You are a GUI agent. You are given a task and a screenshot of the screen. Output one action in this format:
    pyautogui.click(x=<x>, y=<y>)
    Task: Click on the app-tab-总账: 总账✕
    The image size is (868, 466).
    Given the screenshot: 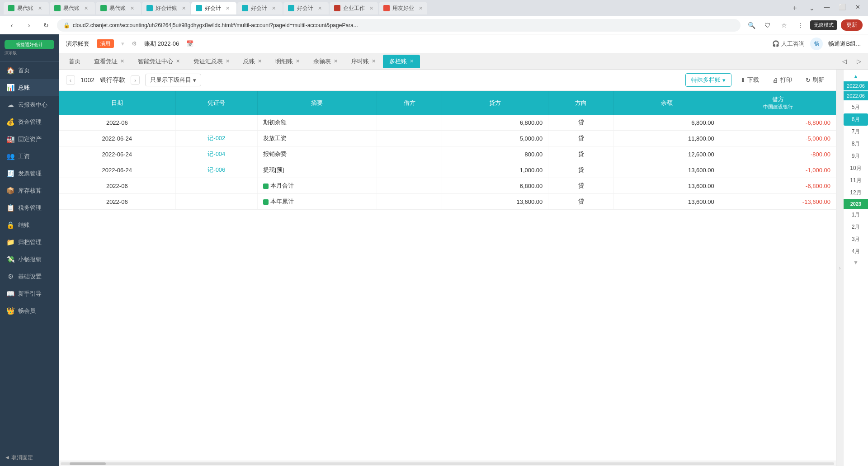 What is the action you would take?
    pyautogui.click(x=252, y=61)
    